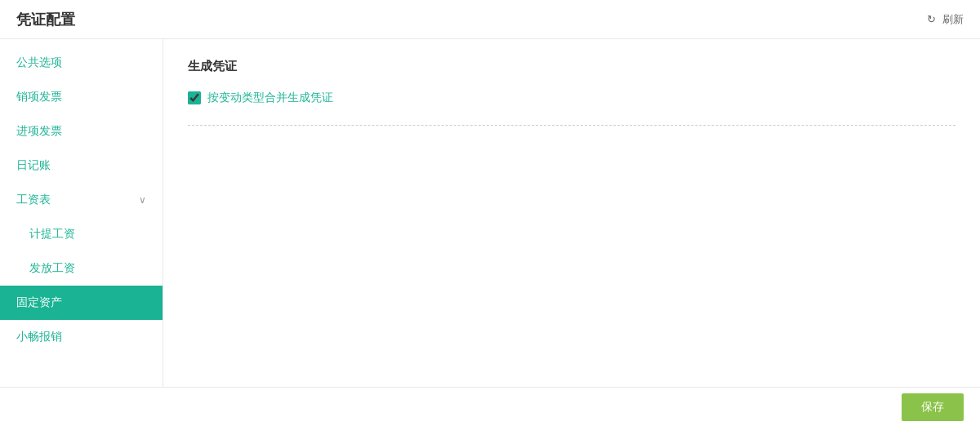  Describe the element at coordinates (39, 97) in the screenshot. I see `sidebar-label-sales-invoice: 销项发票` at that location.